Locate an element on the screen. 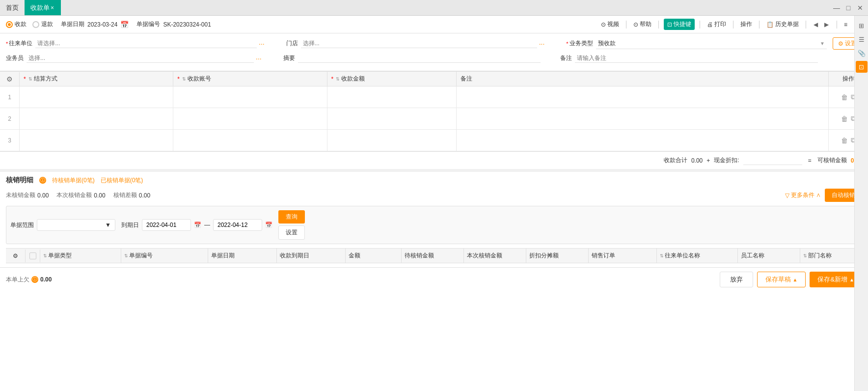 This screenshot has width=868, height=391. calendar-from-icon: 📅 is located at coordinates (197, 225).